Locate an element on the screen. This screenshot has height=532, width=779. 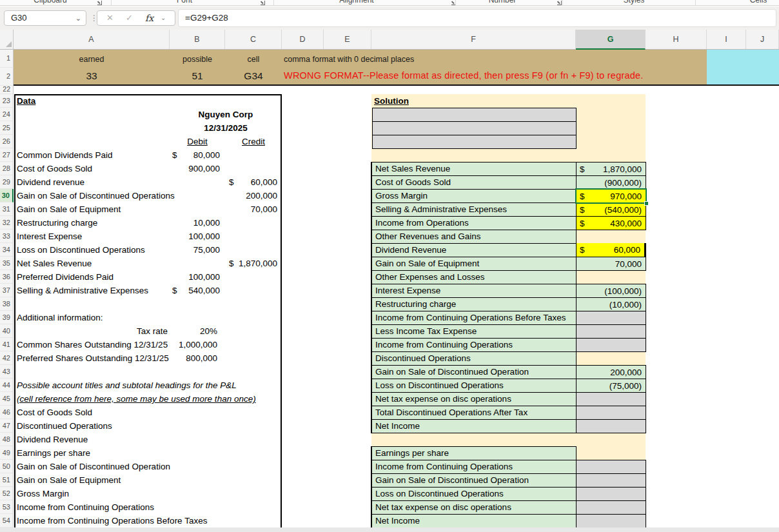
row-header-53: 53 is located at coordinates (6, 507).